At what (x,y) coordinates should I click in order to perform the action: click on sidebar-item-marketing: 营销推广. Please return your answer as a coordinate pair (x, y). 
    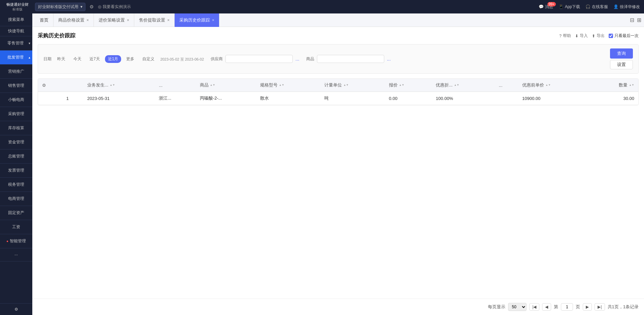
    Looking at the image, I should click on (16, 72).